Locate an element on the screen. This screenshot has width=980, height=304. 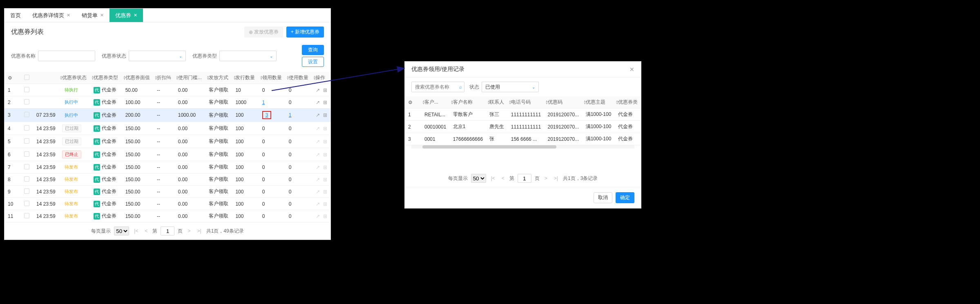
take-count-link: 1 is located at coordinates (264, 102).